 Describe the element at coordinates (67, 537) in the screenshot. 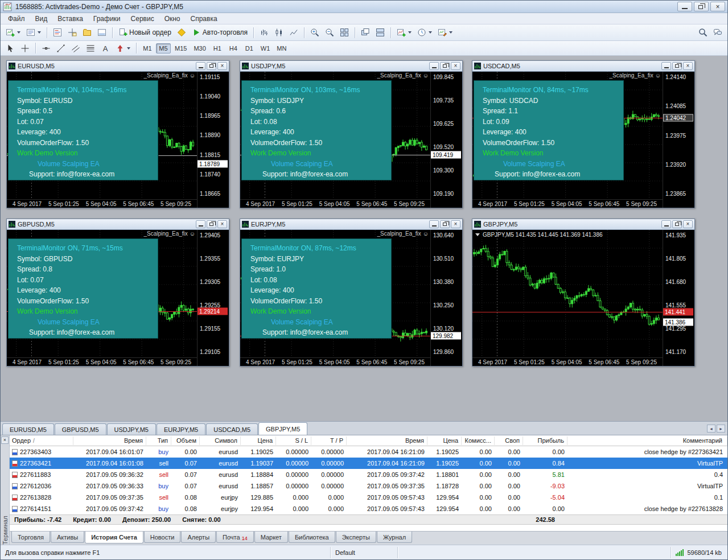

I see `terminal-tab: Активы` at that location.